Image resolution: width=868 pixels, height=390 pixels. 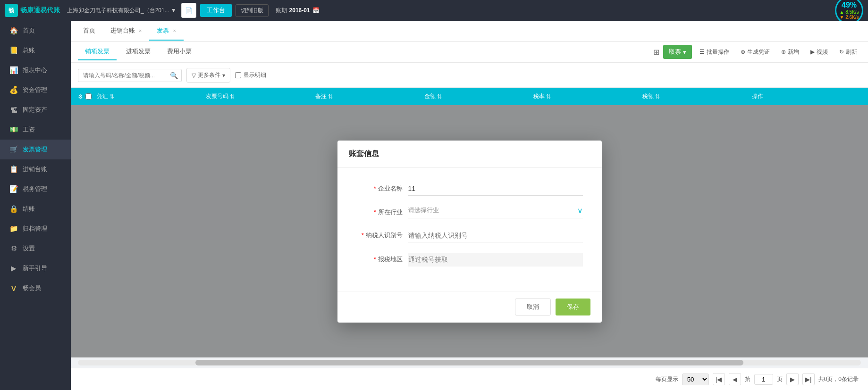 I want to click on sidebar-item-settings: ⚙ 设置, so click(x=35, y=249).